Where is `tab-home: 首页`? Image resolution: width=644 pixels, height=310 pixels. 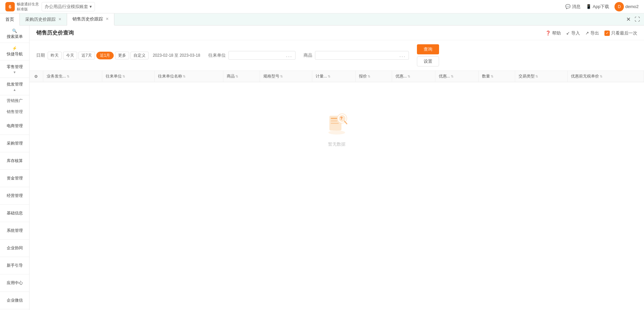 tab-home: 首页 is located at coordinates (10, 19).